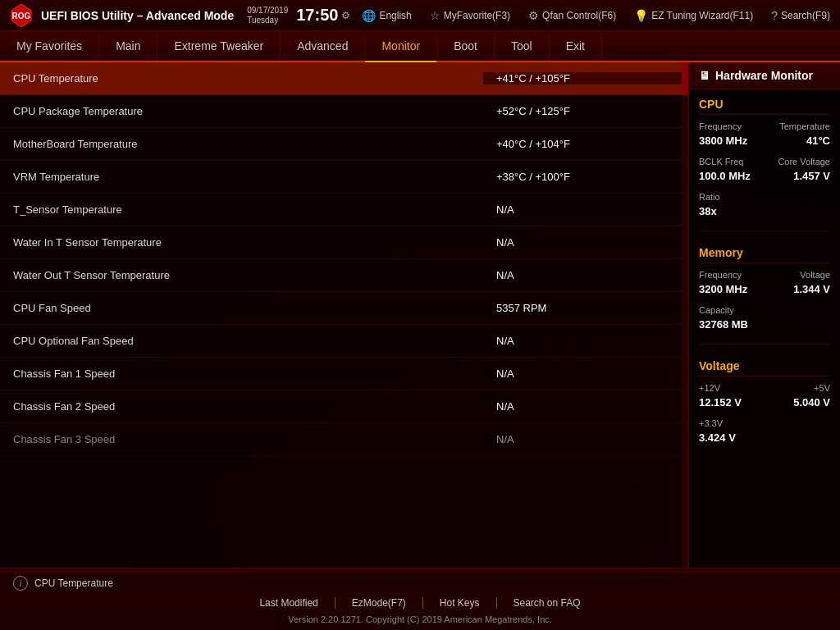  What do you see at coordinates (765, 405) in the screenshot?
I see `v12-value-row: 12.152 V 5.040 V` at bounding box center [765, 405].